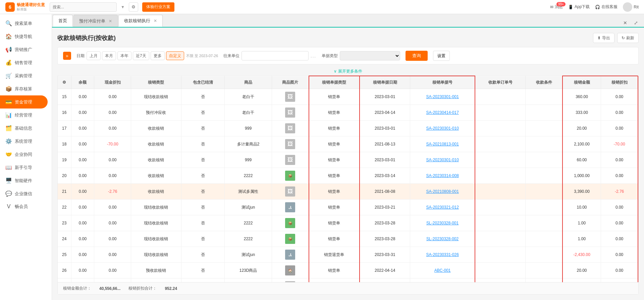  Describe the element at coordinates (348, 83) in the screenshot. I see `table-header-row: ⚙ 余额 现金折扣 核销类型 包含已结清 商品 商品图片 核销单据类型 核销单据…` at that location.